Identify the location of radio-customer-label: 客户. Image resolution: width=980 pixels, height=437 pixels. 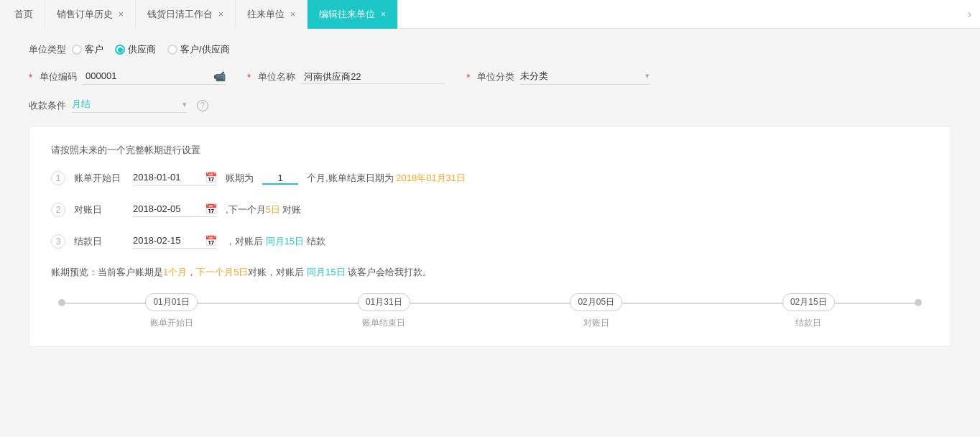
(94, 50).